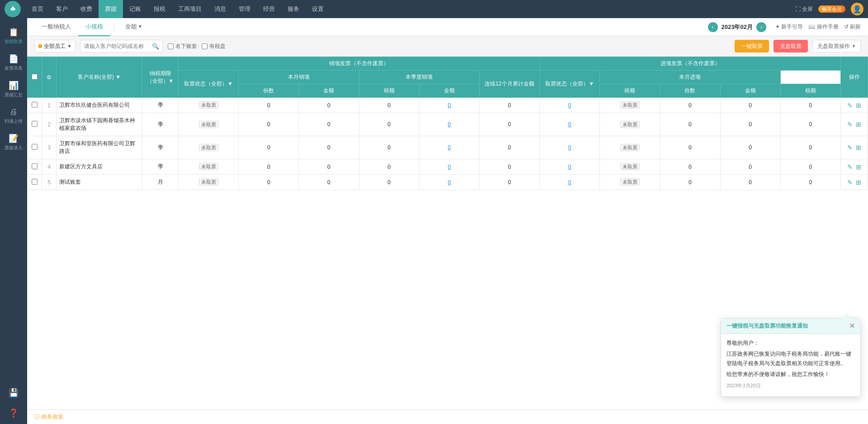 This screenshot has height=424, width=868. I want to click on row-purchase-status-cell: 未取票, so click(630, 182).